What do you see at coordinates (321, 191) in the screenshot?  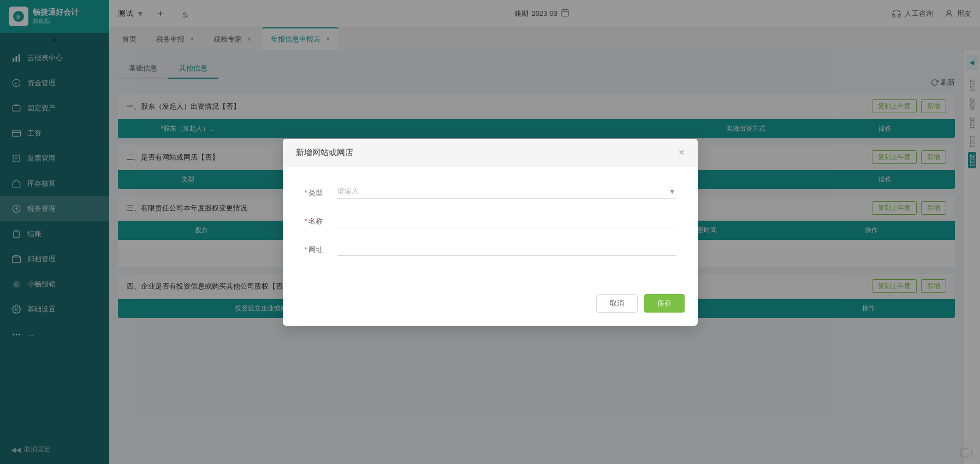 I see `form-label-type: * 类型` at bounding box center [321, 191].